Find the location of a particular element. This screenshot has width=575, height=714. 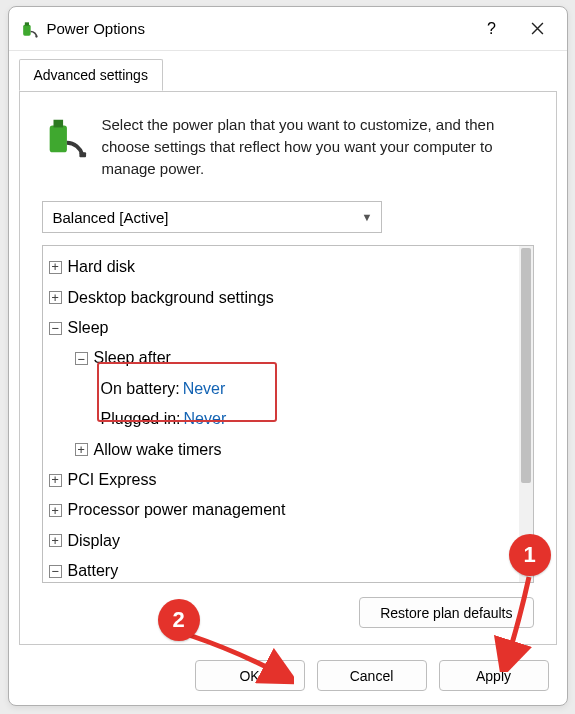

tree-item-hard-disk: +Hard disk is located at coordinates (284, 267).